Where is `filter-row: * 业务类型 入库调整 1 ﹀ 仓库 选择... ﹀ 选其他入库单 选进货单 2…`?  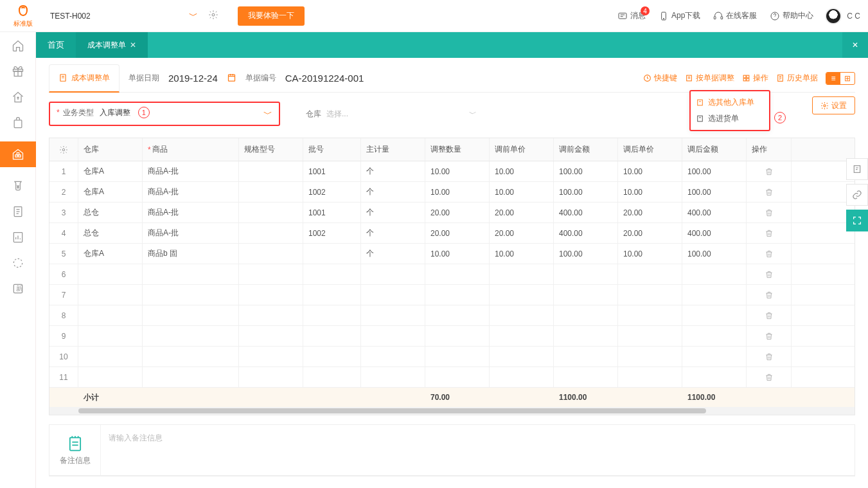
filter-row: * 业务类型 入库调整 1 ﹀ 仓库 选择... ﹀ 选其他入库单 选进货单 2… is located at coordinates (452, 115).